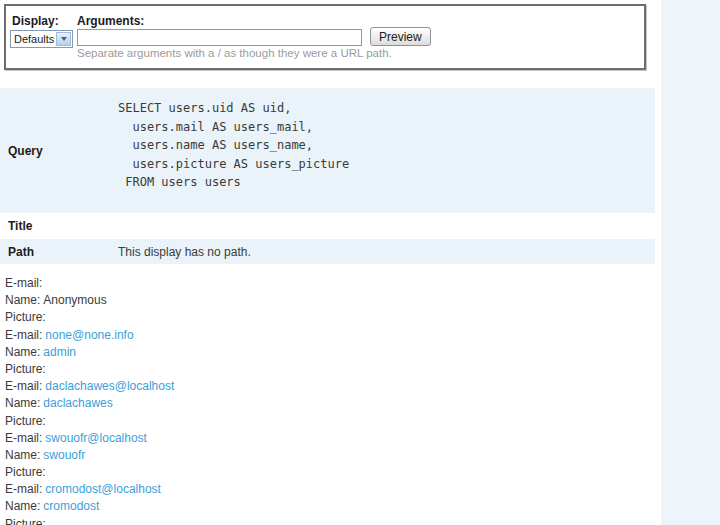 This screenshot has width=720, height=525. What do you see at coordinates (328, 226) in the screenshot?
I see `title-row: Title` at bounding box center [328, 226].